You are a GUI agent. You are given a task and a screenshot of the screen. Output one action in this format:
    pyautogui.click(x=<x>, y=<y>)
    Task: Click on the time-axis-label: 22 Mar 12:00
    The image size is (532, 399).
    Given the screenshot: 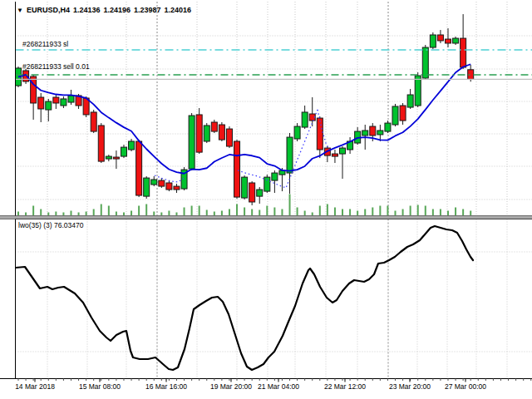 What is the action you would take?
    pyautogui.click(x=345, y=387)
    